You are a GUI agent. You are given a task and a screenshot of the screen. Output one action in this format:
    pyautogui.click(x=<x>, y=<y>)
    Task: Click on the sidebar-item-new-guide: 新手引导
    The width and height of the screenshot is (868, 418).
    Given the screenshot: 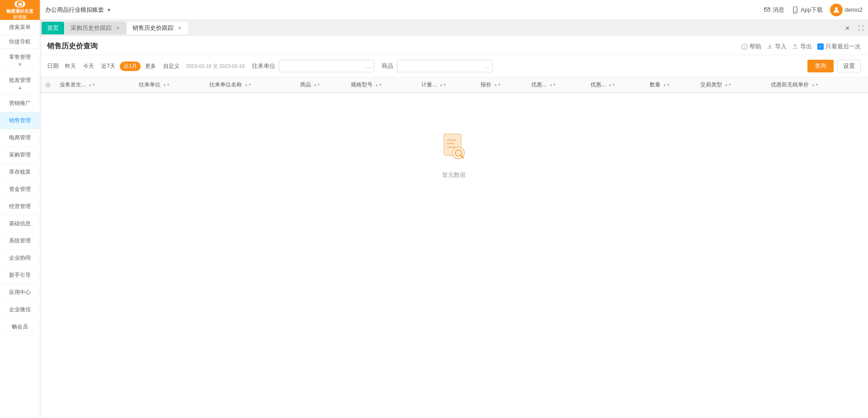 What is the action you would take?
    pyautogui.click(x=20, y=276)
    